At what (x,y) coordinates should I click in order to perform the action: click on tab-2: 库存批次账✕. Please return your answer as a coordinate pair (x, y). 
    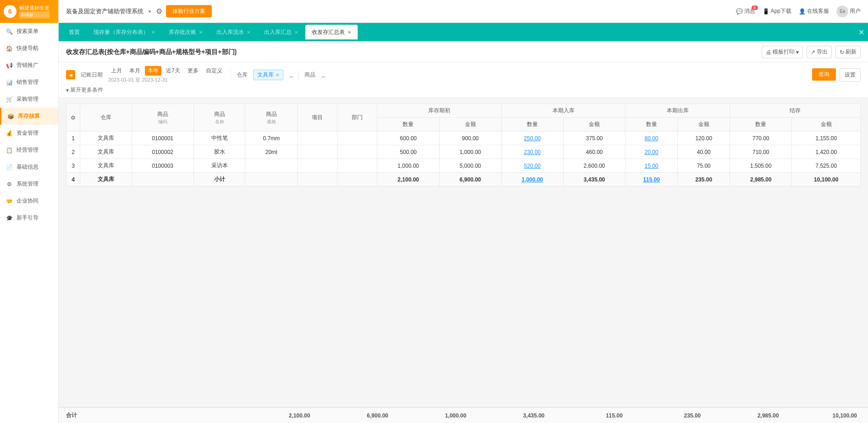
    Looking at the image, I should click on (186, 32).